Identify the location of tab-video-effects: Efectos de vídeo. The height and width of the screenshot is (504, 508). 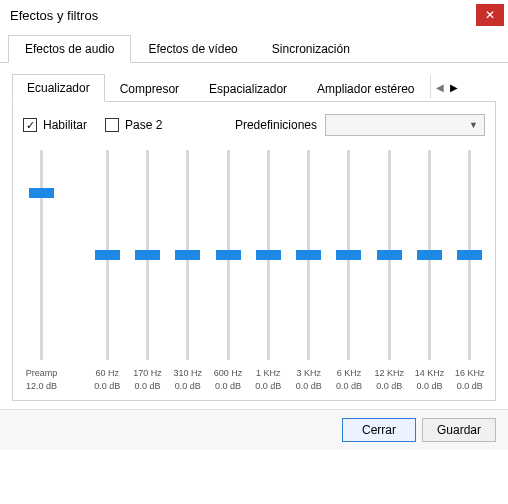
(192, 49).